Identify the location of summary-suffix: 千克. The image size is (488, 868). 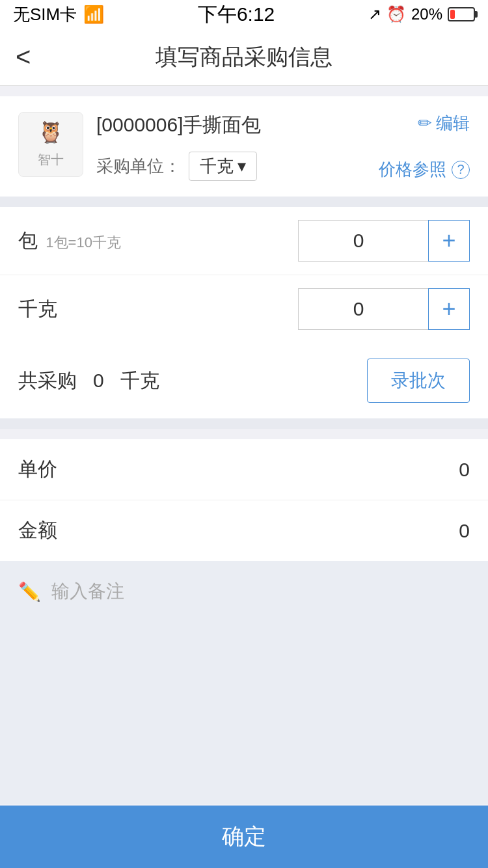
(140, 380).